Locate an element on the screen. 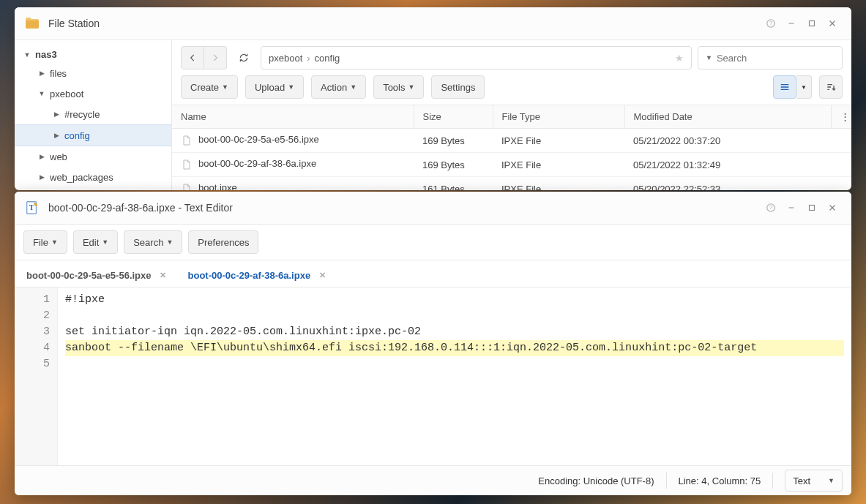 This screenshot has height=504, width=866. col-size: Size is located at coordinates (453, 117).